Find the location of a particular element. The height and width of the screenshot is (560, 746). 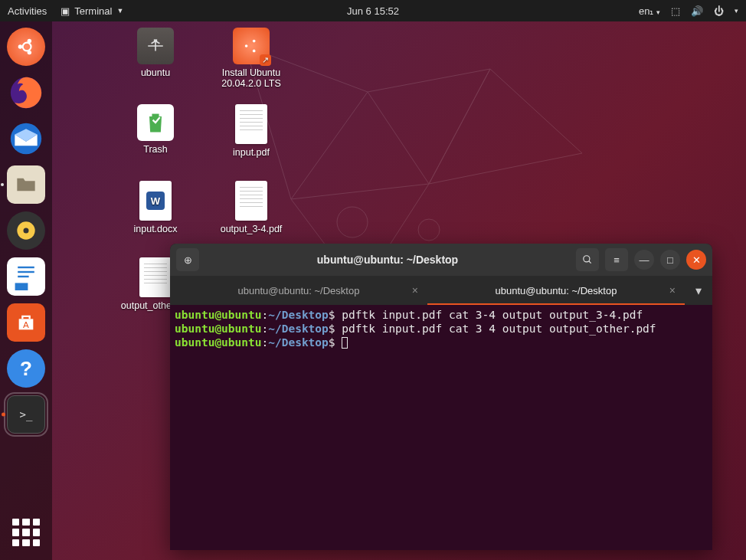

dock-files is located at coordinates (26, 185).